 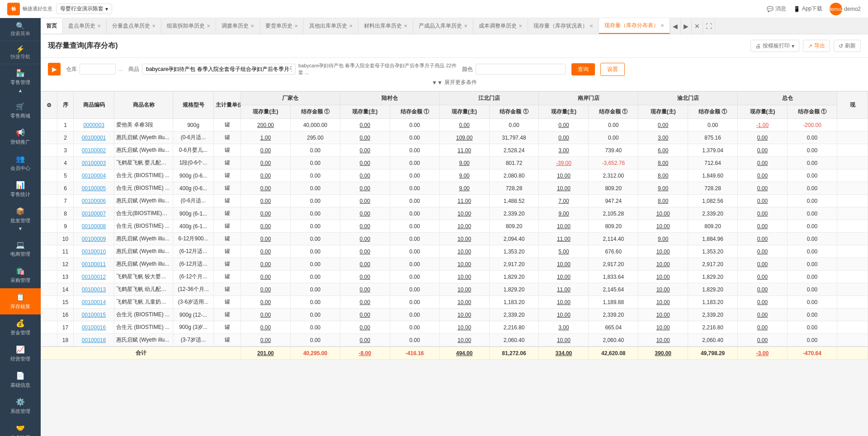 What do you see at coordinates (20, 427) in the screenshot?
I see `sidebar-item-enterprise: 🤝 企业协同` at bounding box center [20, 427].